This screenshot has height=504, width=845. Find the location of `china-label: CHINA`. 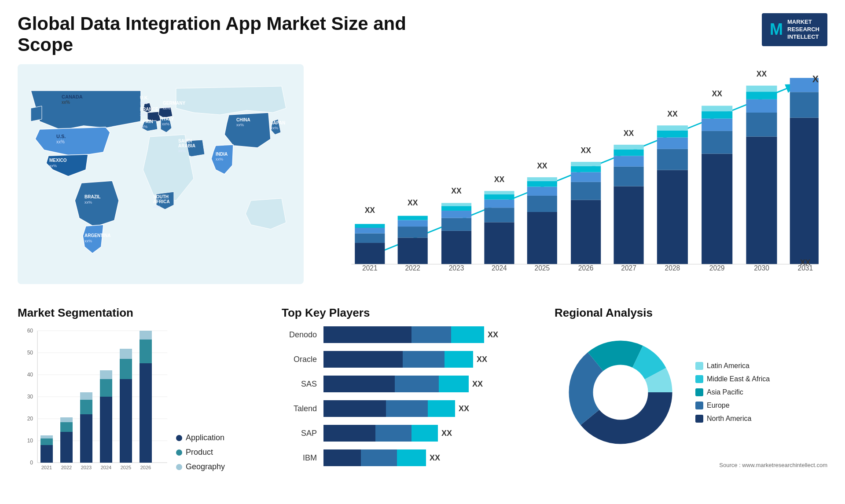

china-label: CHINA is located at coordinates (243, 120).